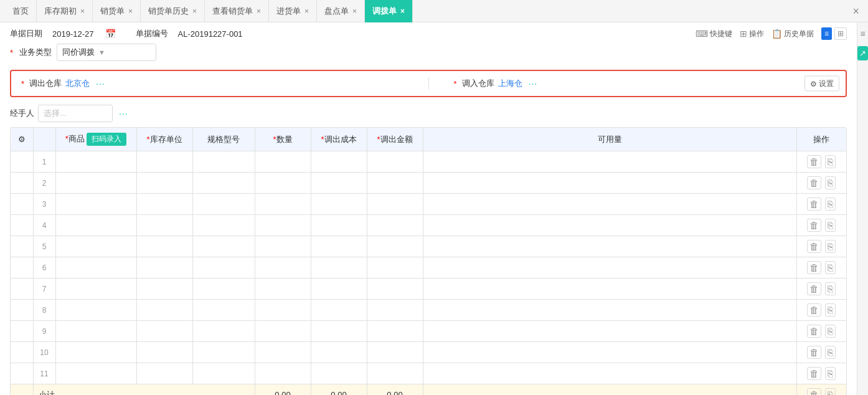 The height and width of the screenshot is (395, 868). I want to click on handler-more-button: ···, so click(123, 113).